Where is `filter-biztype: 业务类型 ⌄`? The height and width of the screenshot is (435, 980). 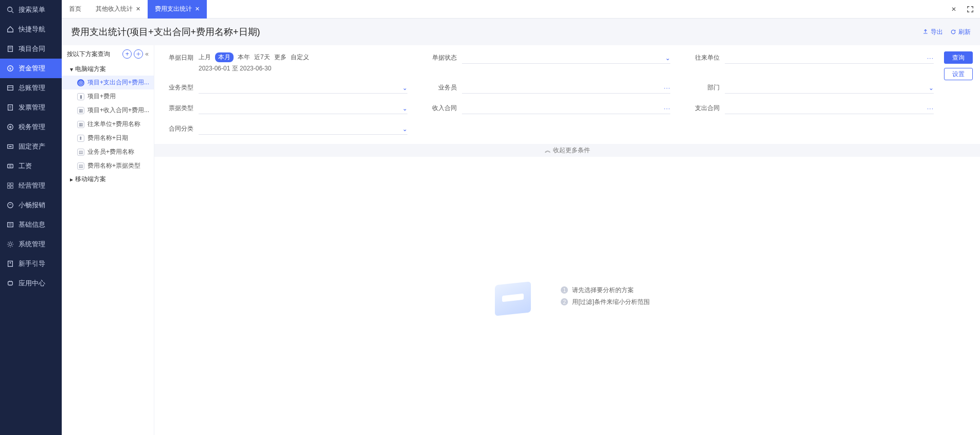
filter-biztype: 业务类型 ⌄ is located at coordinates (286, 88).